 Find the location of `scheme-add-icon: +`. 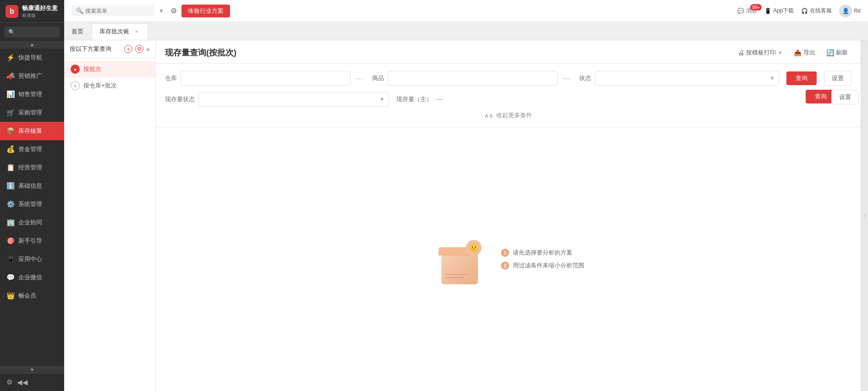

scheme-add-icon: + is located at coordinates (128, 49).